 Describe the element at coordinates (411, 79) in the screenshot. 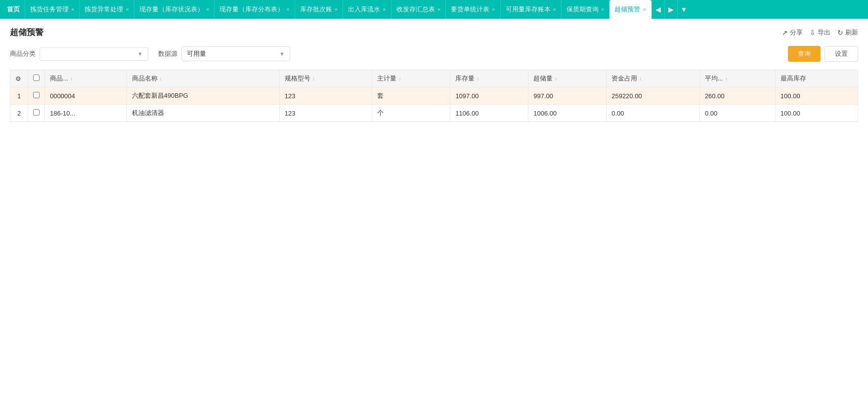

I see `col-unit: 主计量 ↕` at that location.